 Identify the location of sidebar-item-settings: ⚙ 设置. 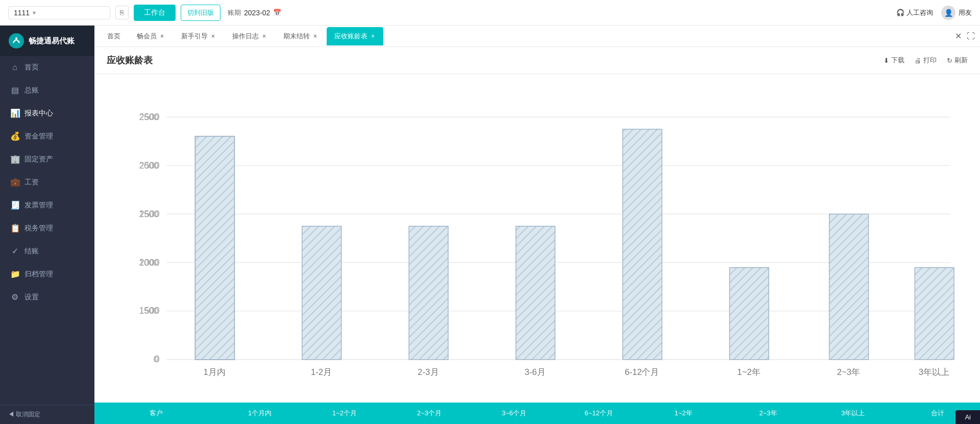
(47, 297).